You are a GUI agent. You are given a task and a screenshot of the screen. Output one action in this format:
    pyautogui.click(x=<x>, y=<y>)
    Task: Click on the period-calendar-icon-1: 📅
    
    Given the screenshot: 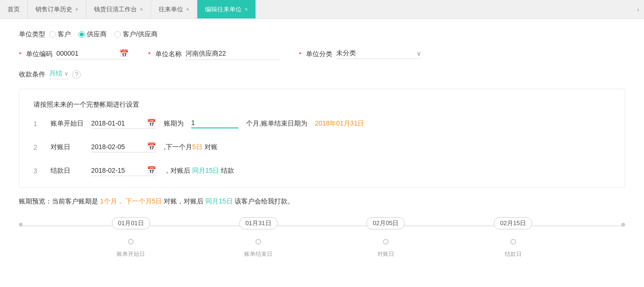 What is the action you would take?
    pyautogui.click(x=152, y=123)
    